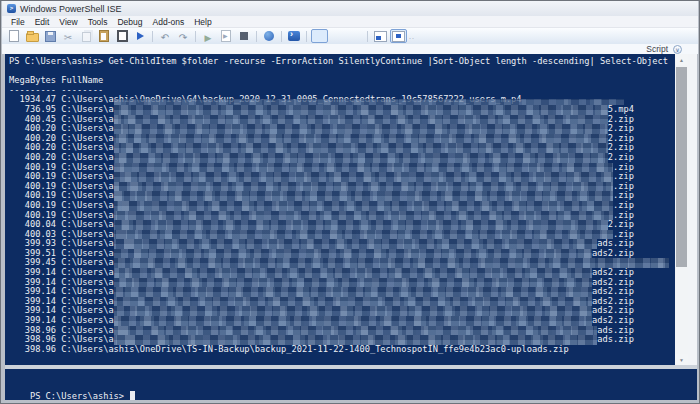 The width and height of the screenshot is (700, 404). Describe the element at coordinates (86, 36) in the screenshot. I see `copy-button` at that location.